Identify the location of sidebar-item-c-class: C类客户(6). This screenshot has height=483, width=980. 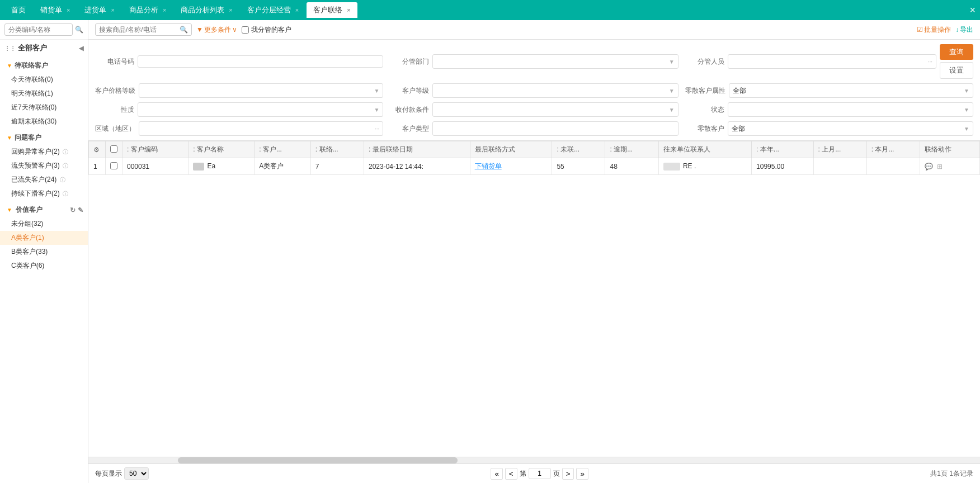
(44, 266).